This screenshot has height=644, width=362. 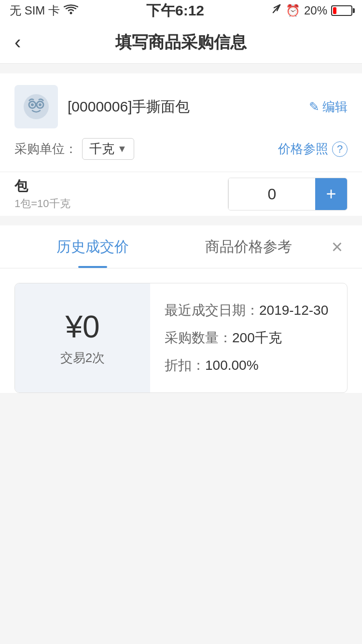 I want to click on quantity-row: 包 1包=10千克 +, so click(x=181, y=194).